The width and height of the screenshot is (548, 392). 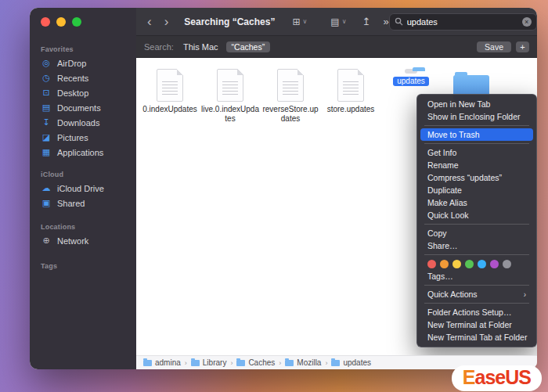 What do you see at coordinates (150, 22) in the screenshot?
I see `back-button: ‹` at bounding box center [150, 22].